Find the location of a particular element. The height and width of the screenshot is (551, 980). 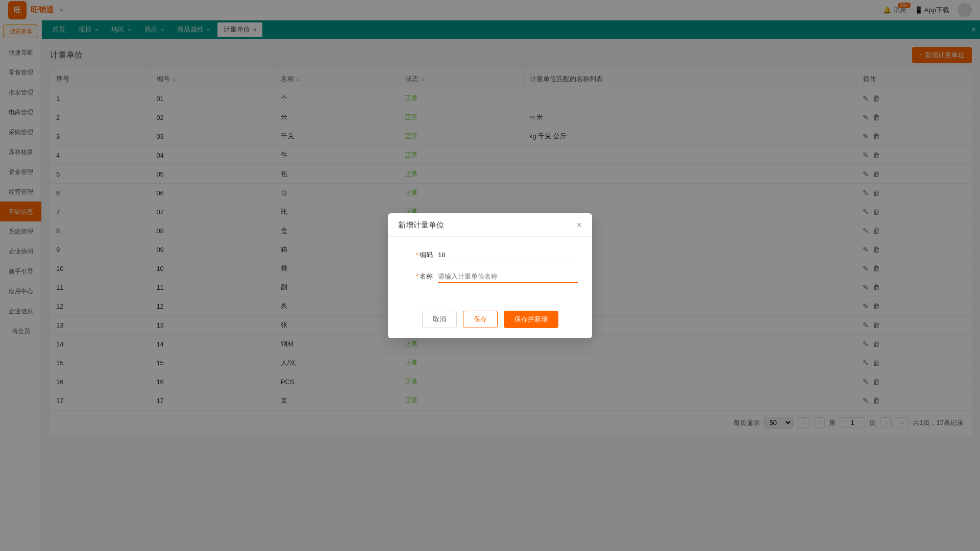

code-input is located at coordinates (508, 255).